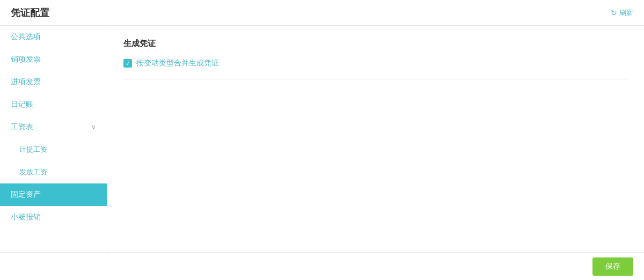  I want to click on checkbox-row: ✓ 按变动类型合并生成凭证, so click(376, 63).